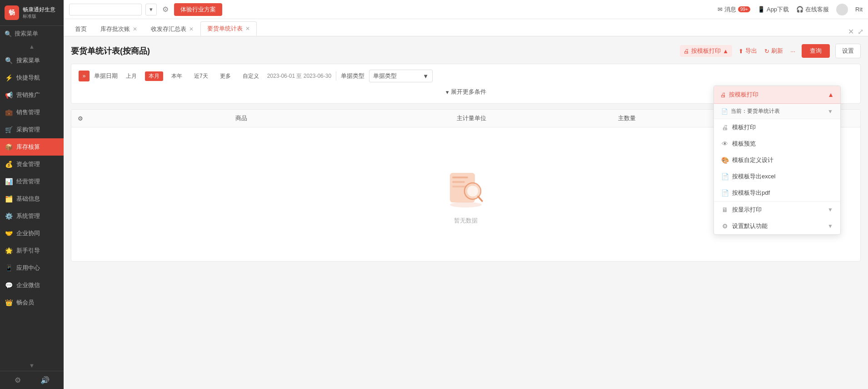 Image resolution: width=868 pixels, height=389 pixels. What do you see at coordinates (336, 76) in the screenshot?
I see `filter-separator` at bounding box center [336, 76].